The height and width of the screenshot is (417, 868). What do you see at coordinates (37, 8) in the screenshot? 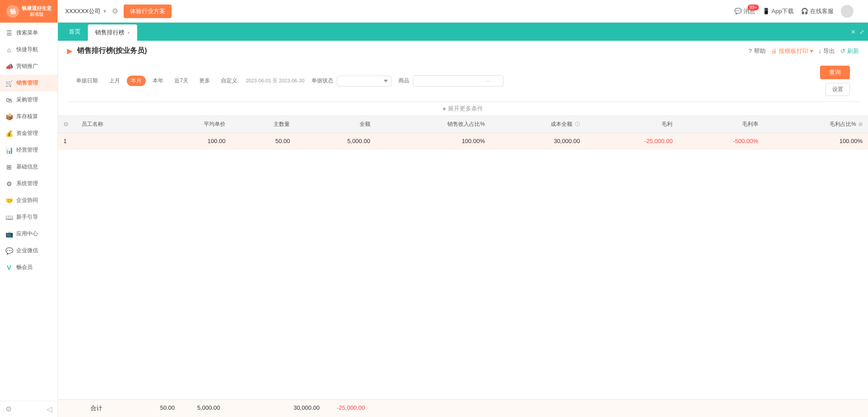
I see `logo-text: 畅康通好生意` at bounding box center [37, 8].